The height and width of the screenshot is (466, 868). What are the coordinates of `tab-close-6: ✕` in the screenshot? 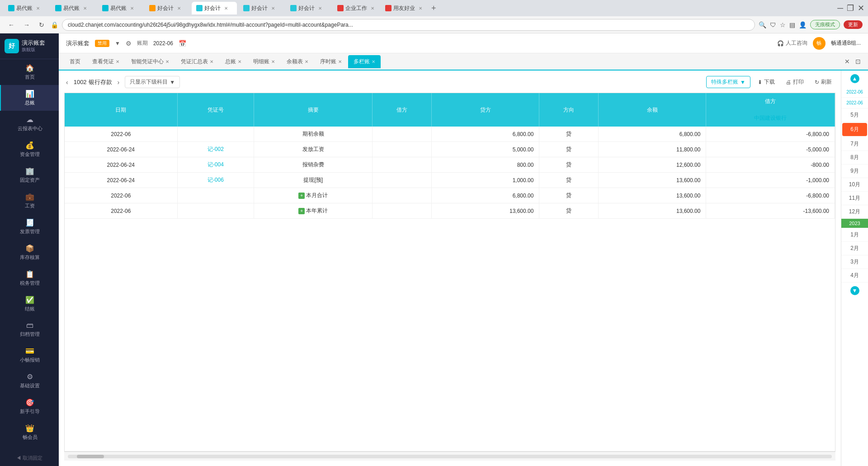 It's located at (273, 8).